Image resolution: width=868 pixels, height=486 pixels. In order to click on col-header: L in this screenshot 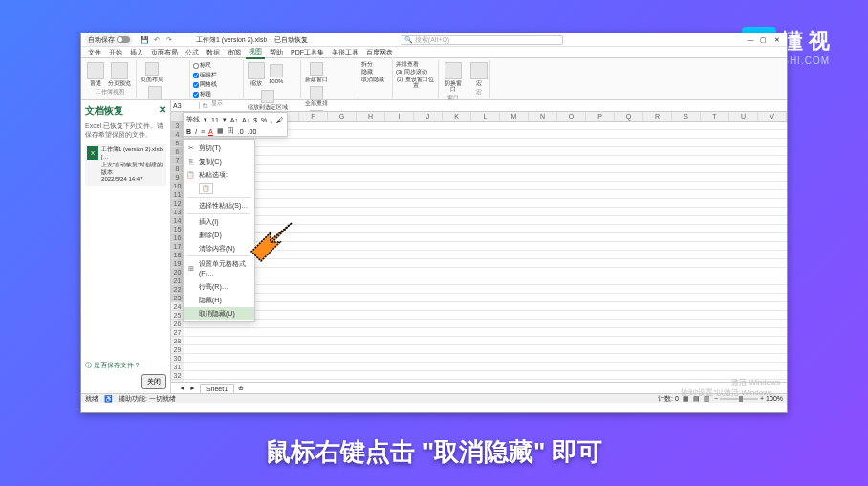, I will do `click(486, 117)`.